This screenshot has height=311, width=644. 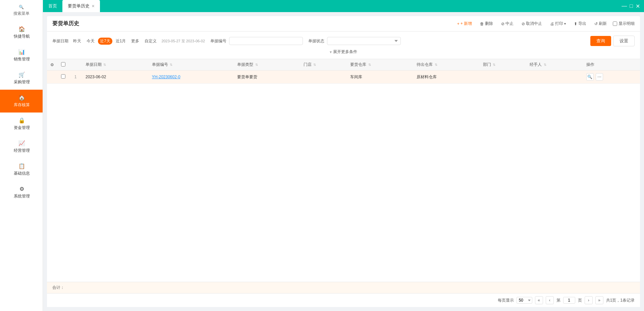 What do you see at coordinates (364, 41) in the screenshot?
I see `status-select` at bounding box center [364, 41].